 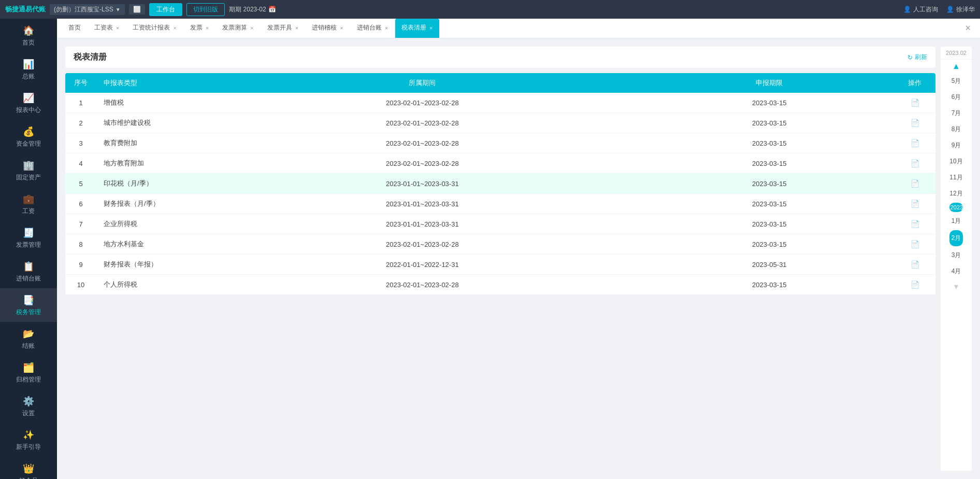 What do you see at coordinates (956, 66) in the screenshot?
I see `date-nav-up-button: ▲` at bounding box center [956, 66].